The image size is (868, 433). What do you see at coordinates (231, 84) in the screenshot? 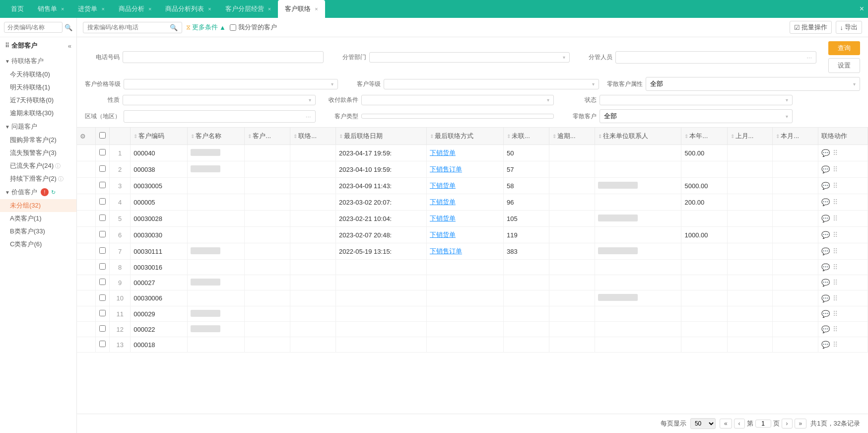
I see `field-price-level-input: ▾` at bounding box center [231, 84].